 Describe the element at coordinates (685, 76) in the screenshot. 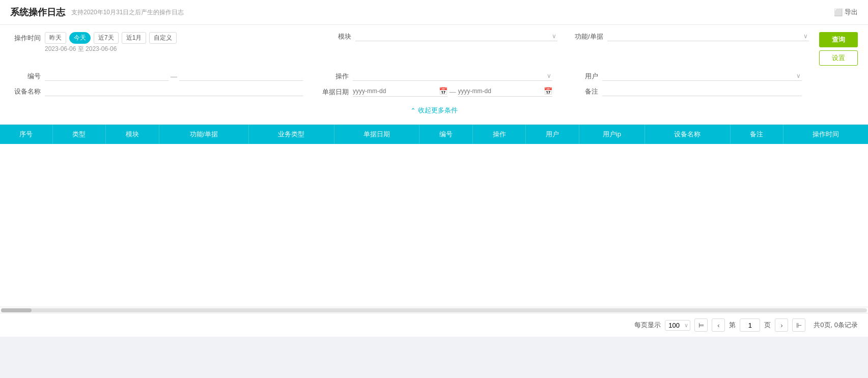

I see `filter-item-user: 用户 ∨` at that location.